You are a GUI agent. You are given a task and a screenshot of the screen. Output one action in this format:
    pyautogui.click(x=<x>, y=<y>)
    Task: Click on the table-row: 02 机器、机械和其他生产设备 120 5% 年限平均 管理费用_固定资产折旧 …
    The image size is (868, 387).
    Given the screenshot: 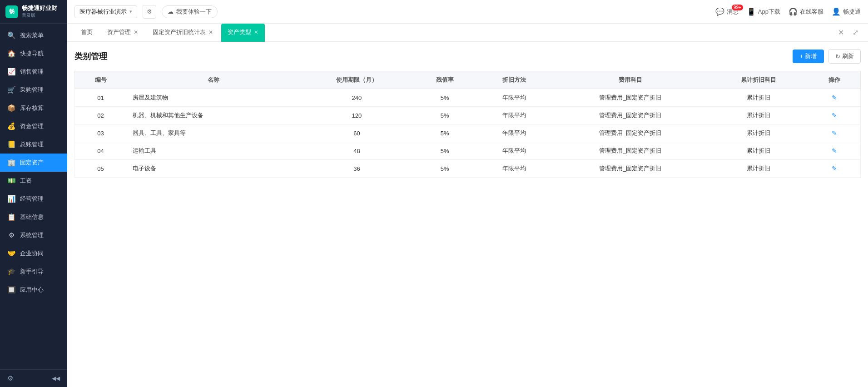 What is the action you would take?
    pyautogui.click(x=468, y=115)
    